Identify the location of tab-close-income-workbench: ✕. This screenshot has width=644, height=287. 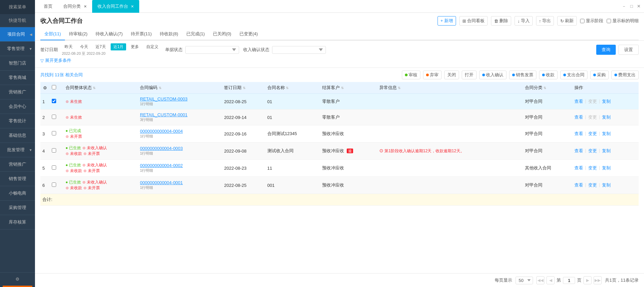
(132, 6).